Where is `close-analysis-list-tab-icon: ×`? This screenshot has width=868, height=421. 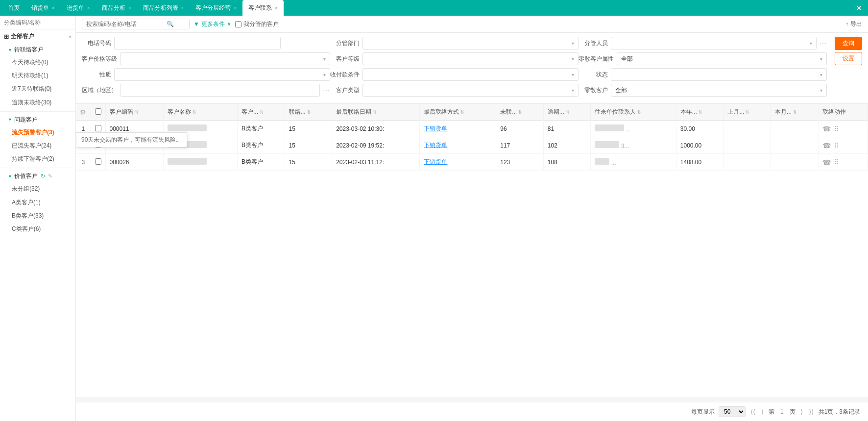
close-analysis-list-tab-icon: × is located at coordinates (183, 8).